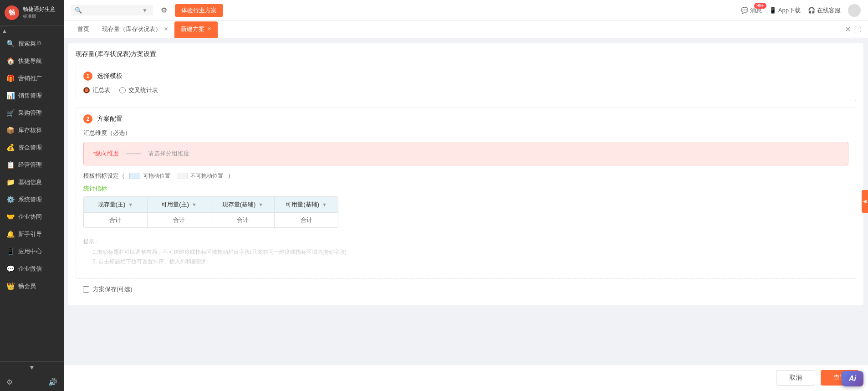 The height and width of the screenshot is (391, 868). What do you see at coordinates (10, 78) in the screenshot?
I see `marketing-icon: 🎁` at bounding box center [10, 78].